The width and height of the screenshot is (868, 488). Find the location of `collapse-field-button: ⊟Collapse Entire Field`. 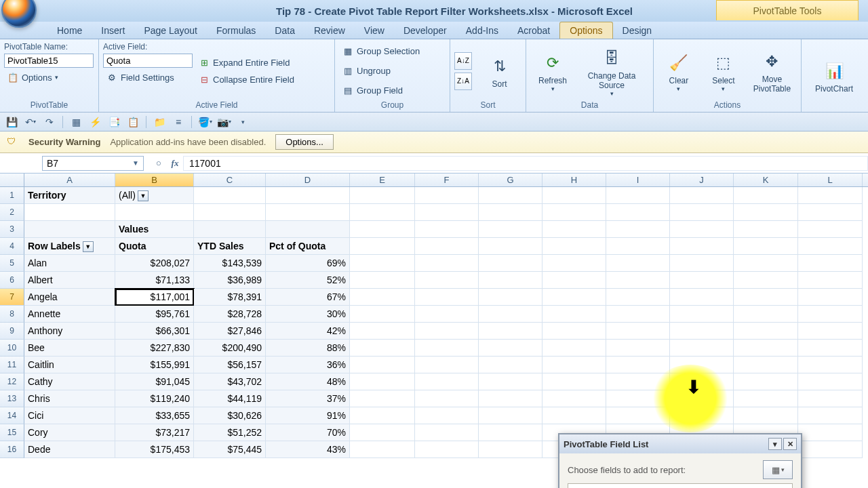

collapse-field-button: ⊟Collapse Entire Field is located at coordinates (246, 79).